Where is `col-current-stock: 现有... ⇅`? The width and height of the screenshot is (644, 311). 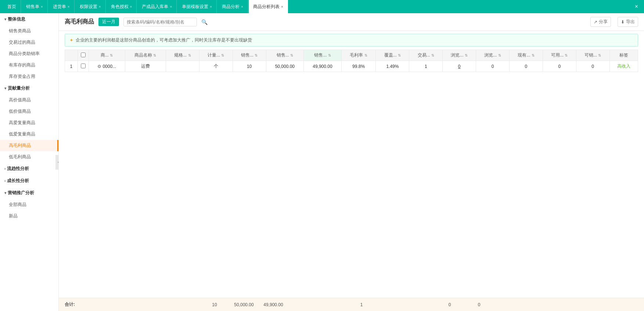 col-current-stock: 现有... ⇅ is located at coordinates (526, 55).